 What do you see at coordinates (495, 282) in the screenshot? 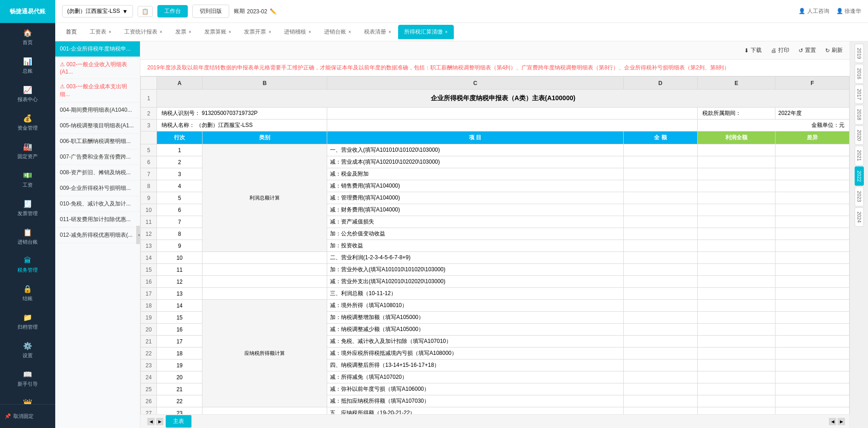
I see `table-row: 16 12 减：营业外支出(填写A102010\102020\103000)` at bounding box center [495, 282].